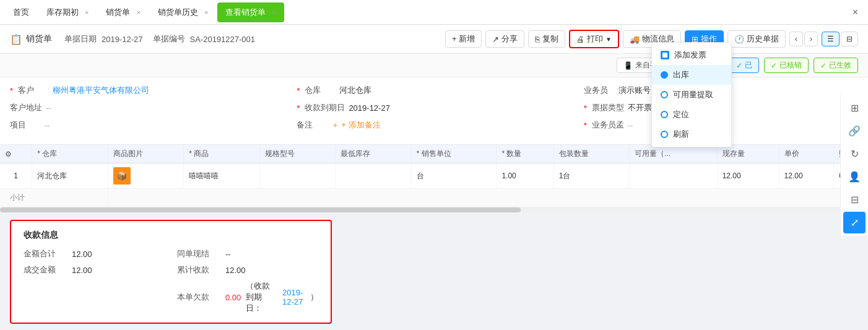 The height and width of the screenshot is (330, 868). Describe the element at coordinates (297, 176) in the screenshot. I see `row-spec` at that location.